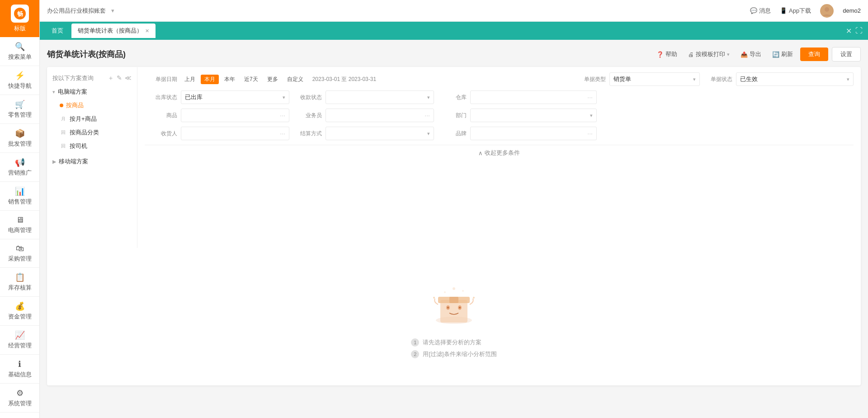 This screenshot has width=868, height=418. What do you see at coordinates (380, 133) in the screenshot?
I see `settle-select: ▾` at bounding box center [380, 133].